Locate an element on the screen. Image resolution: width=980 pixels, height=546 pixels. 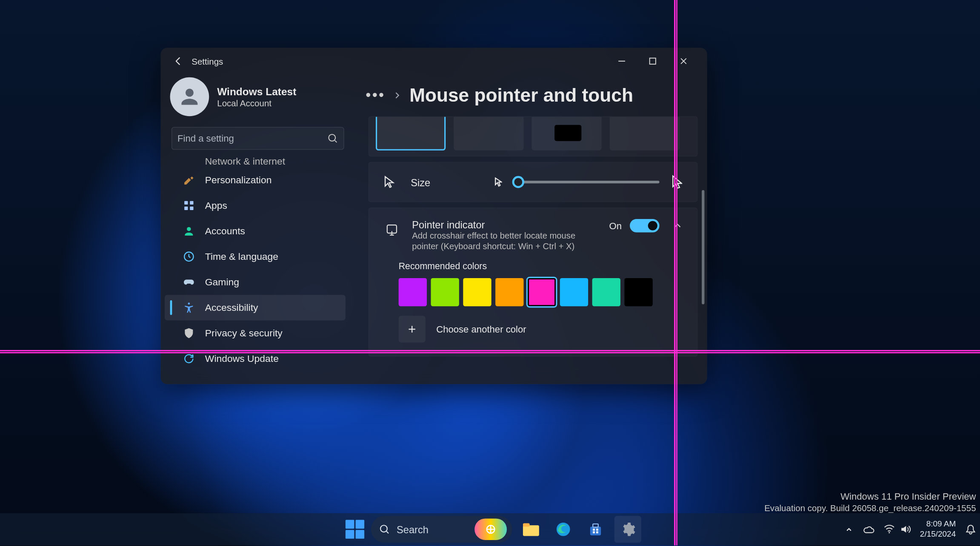
gaming-icon is located at coordinates (189, 282).